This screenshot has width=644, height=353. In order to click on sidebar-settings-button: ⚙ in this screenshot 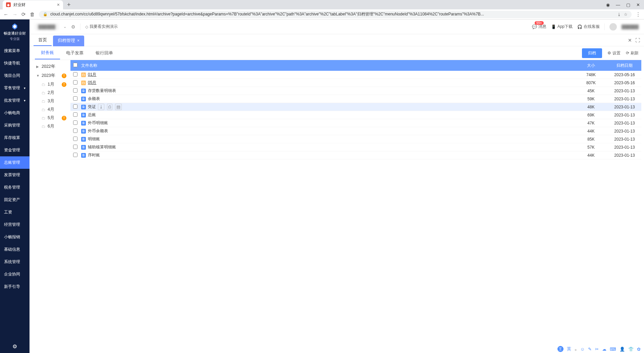, I will do `click(15, 346)`.